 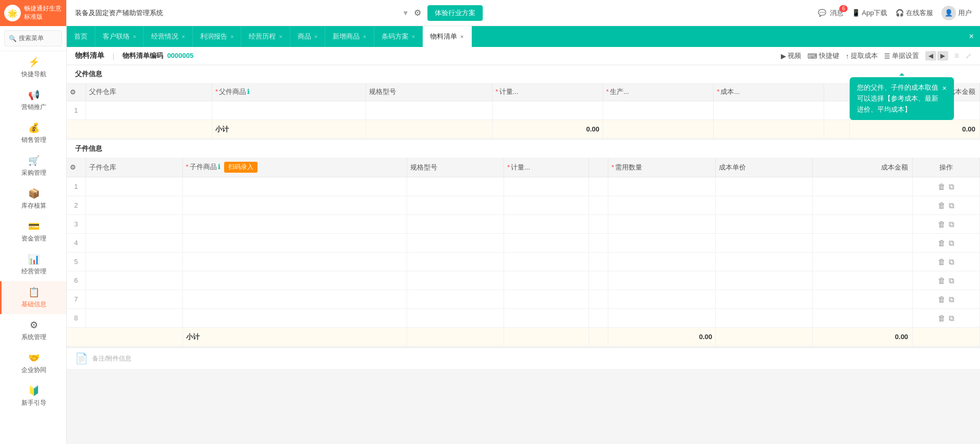 What do you see at coordinates (33, 363) in the screenshot?
I see `sidebar-item-enterprise: 🤝 企业协同` at bounding box center [33, 363].